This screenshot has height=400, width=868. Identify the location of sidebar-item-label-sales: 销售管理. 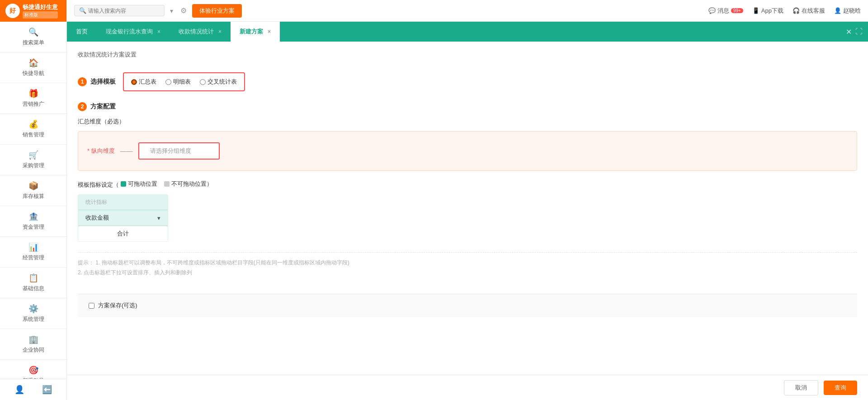
(33, 135).